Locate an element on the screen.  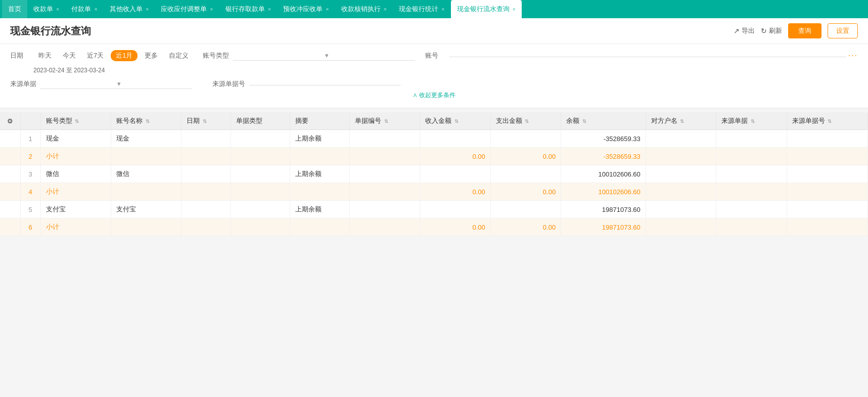
close-payment-icon: × is located at coordinates (96, 9).